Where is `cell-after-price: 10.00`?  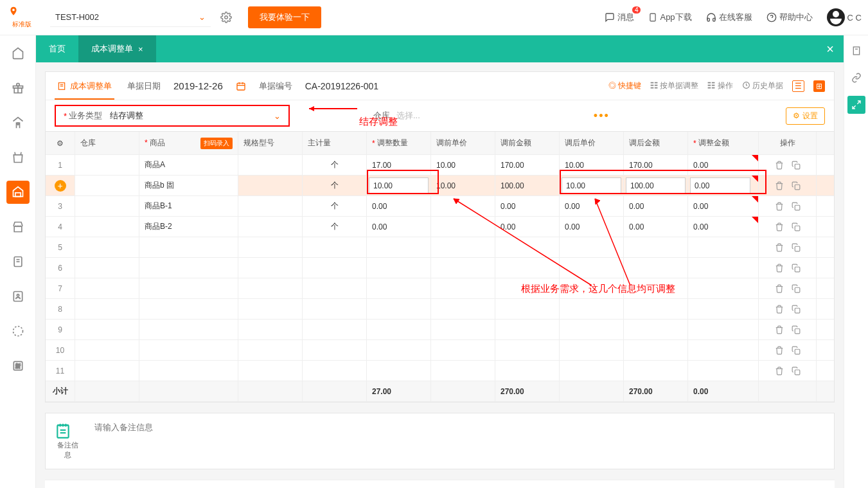 cell-after-price: 10.00 is located at coordinates (592, 165).